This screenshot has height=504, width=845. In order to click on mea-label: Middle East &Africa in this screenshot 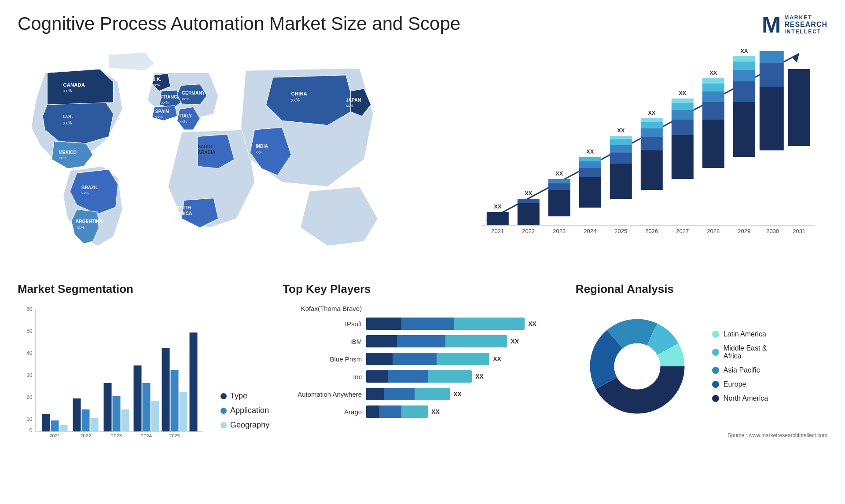, I will do `click(746, 352)`.